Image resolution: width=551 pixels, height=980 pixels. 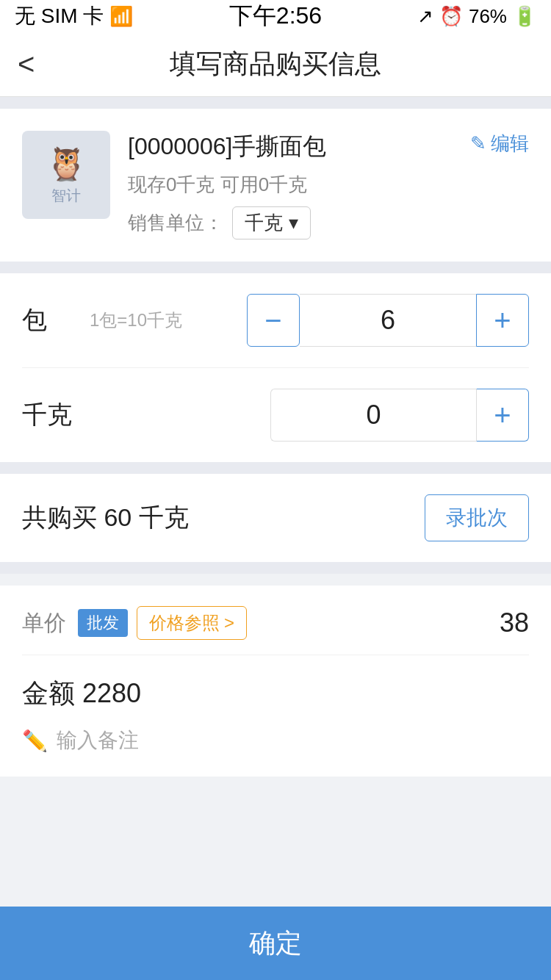 What do you see at coordinates (276, 630) in the screenshot?
I see `price-row: 单价 批发 价格参照 > 38` at bounding box center [276, 630].